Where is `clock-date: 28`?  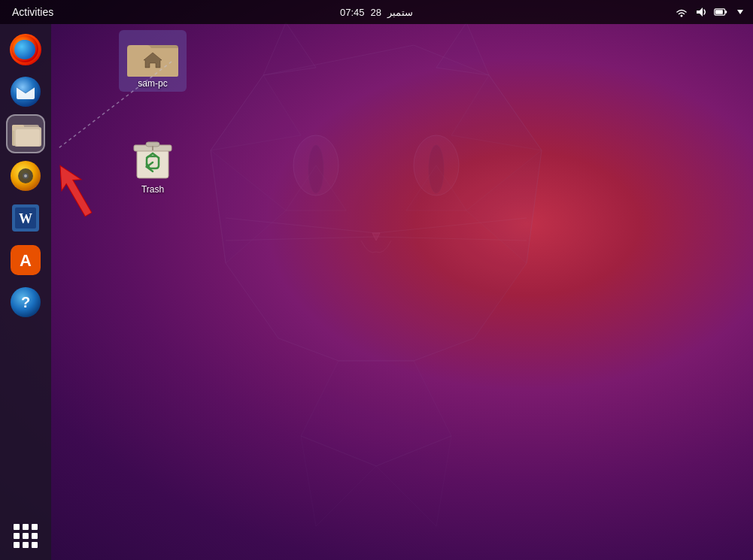
clock-date: 28 is located at coordinates (376, 12).